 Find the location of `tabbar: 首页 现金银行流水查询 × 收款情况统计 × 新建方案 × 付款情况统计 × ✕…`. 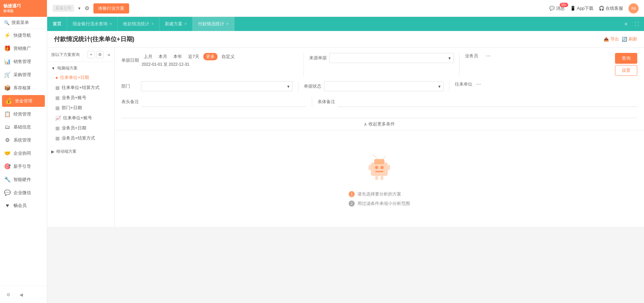

tabbar: 首页 现金银行流水查询 × 收款情况统计 × 新建方案 × 付款情况统计 × ✕… is located at coordinates (346, 24).